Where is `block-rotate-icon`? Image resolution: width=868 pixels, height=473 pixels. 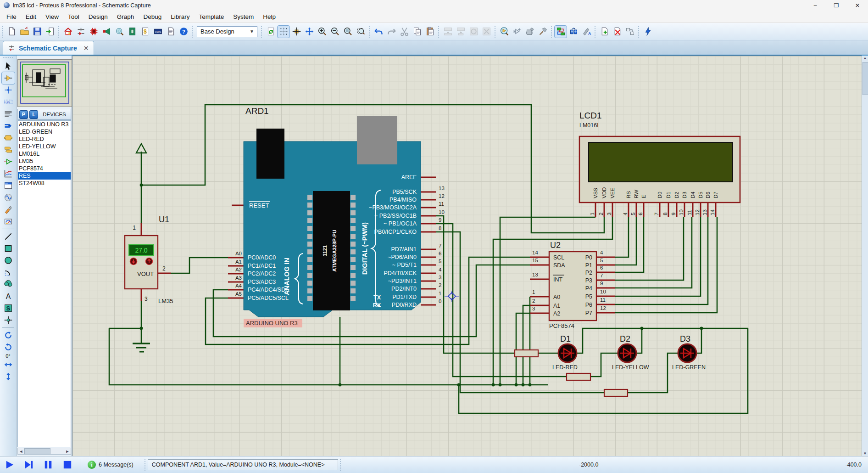
block-rotate-icon is located at coordinates (473, 32).